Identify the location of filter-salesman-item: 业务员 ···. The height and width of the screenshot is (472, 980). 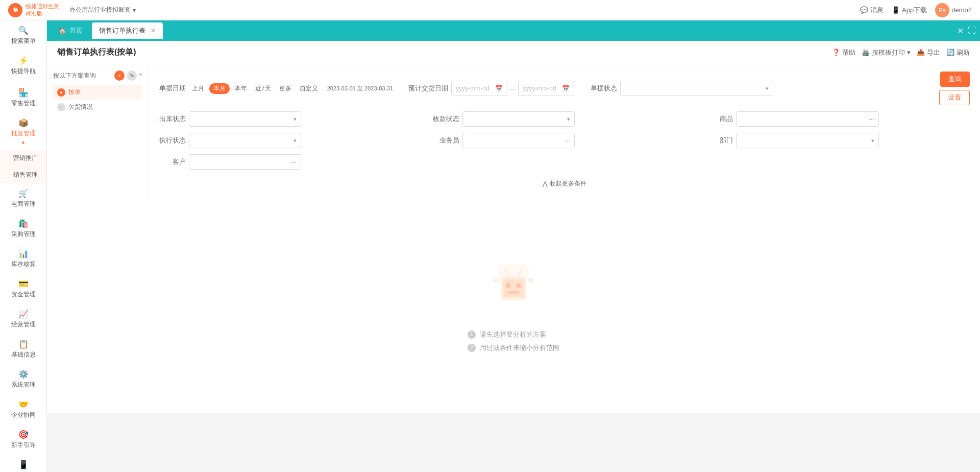
(565, 140).